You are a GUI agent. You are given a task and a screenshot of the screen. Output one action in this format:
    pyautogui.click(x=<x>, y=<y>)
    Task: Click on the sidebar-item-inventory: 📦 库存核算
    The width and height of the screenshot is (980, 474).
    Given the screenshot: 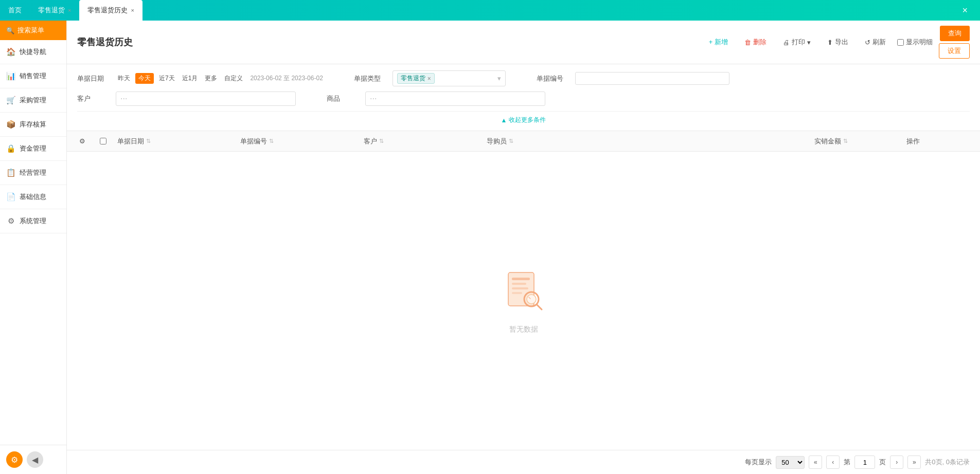 What is the action you would take?
    pyautogui.click(x=33, y=124)
    